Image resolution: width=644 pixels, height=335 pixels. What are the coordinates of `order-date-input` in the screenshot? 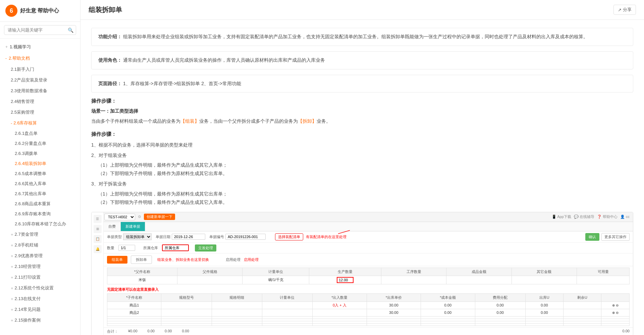 It's located at (189, 237).